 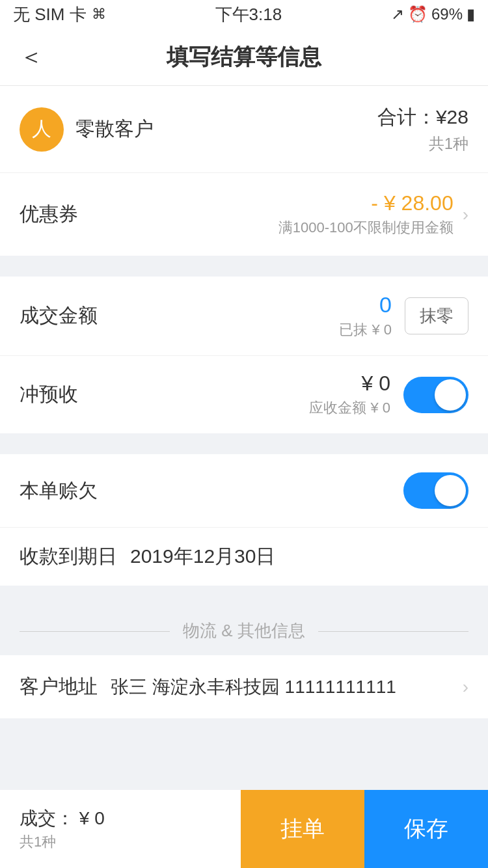 I want to click on total-amount: 合计：¥28, so click(x=423, y=117).